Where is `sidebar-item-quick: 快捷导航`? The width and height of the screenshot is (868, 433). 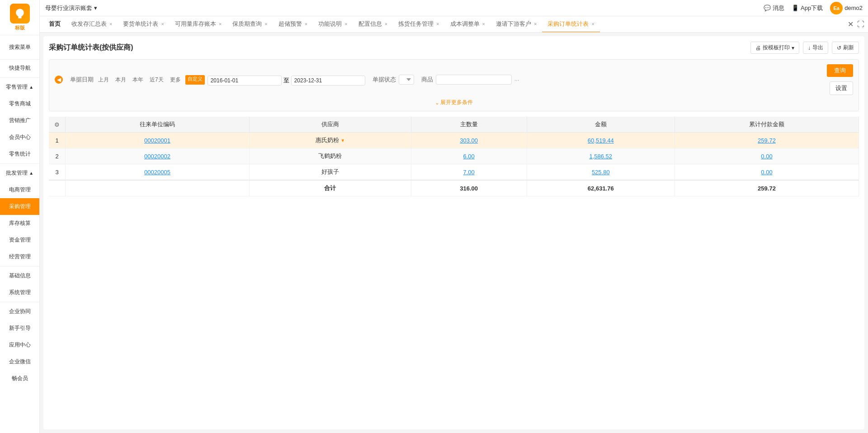
sidebar-item-quick: 快捷导航 is located at coordinates (20, 68).